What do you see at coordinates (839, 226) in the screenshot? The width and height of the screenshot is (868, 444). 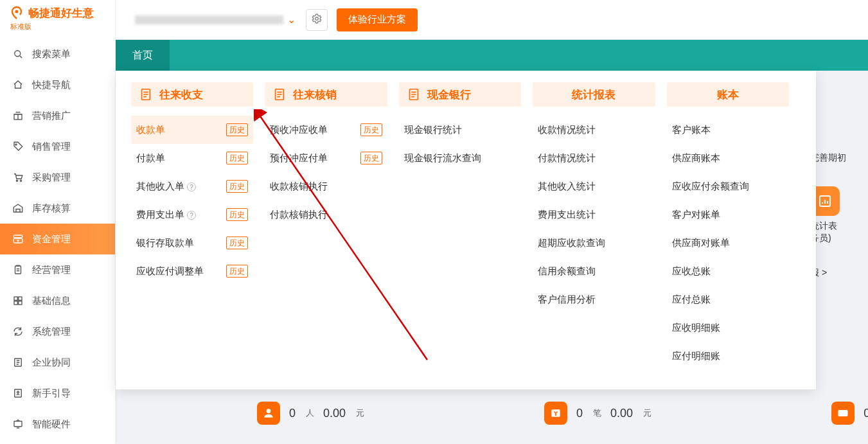 I see `hint-stat-line1: 统计表` at bounding box center [839, 226].